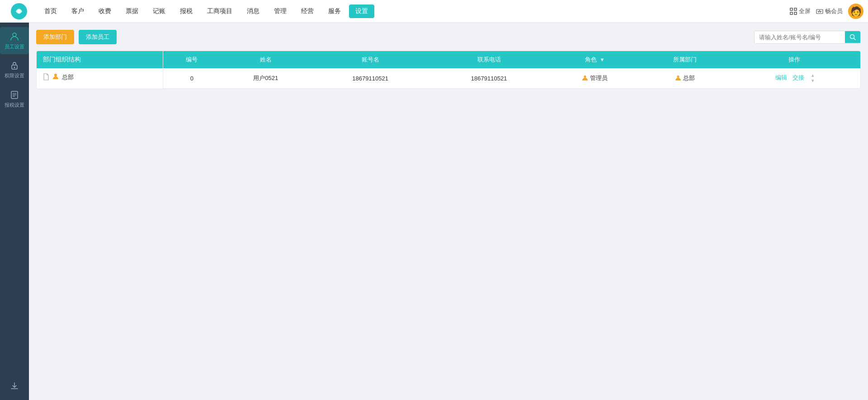 This screenshot has width=868, height=400. Describe the element at coordinates (794, 79) in the screenshot. I see `cell-action: 编辑 交接 ▲ ▼` at that location.